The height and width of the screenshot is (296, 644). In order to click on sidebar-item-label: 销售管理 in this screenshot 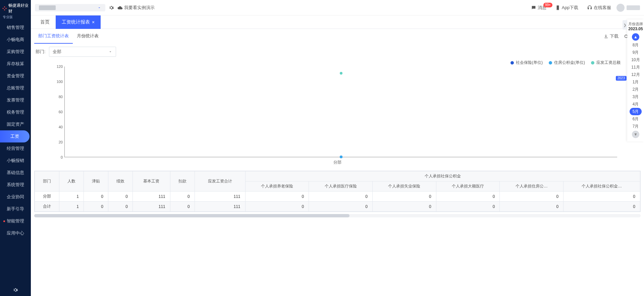, I will do `click(15, 28)`.